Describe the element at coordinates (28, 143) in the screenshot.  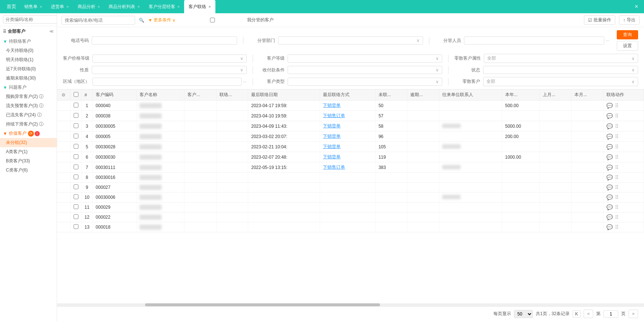
I see `sidebar-item-ungroup: 未分组(32)` at that location.